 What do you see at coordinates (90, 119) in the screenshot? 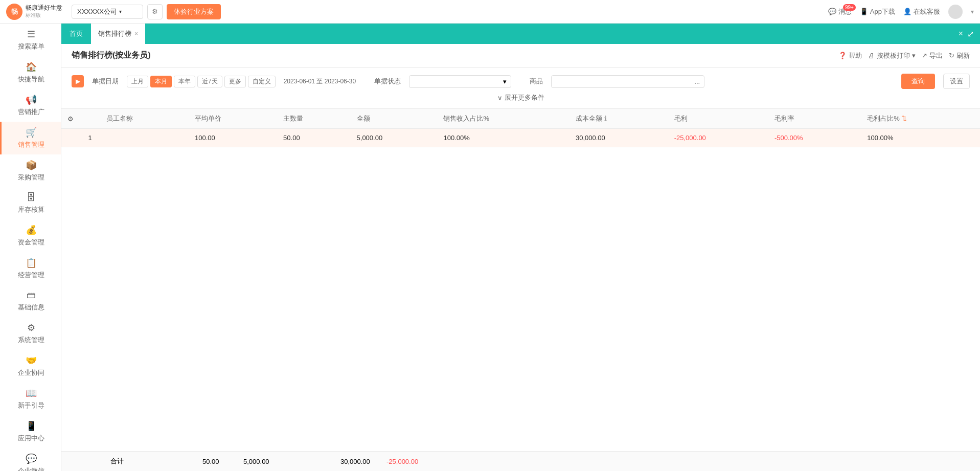
I see `col-rank` at bounding box center [90, 119].